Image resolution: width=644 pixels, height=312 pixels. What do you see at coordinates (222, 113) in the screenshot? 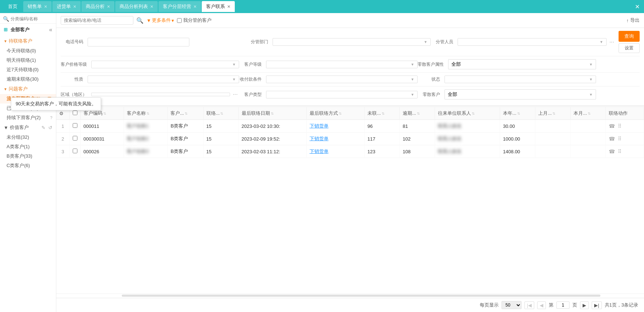
I see `sort-contact: ⇅` at bounding box center [222, 113].